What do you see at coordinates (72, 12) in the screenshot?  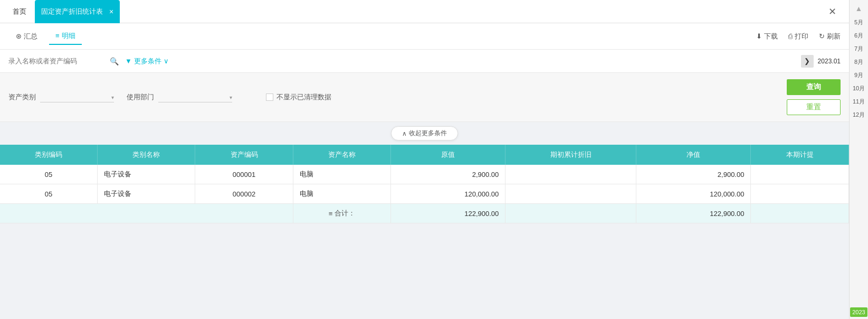 I see `tab-active-label: 固定资产折旧统计表` at bounding box center [72, 12].